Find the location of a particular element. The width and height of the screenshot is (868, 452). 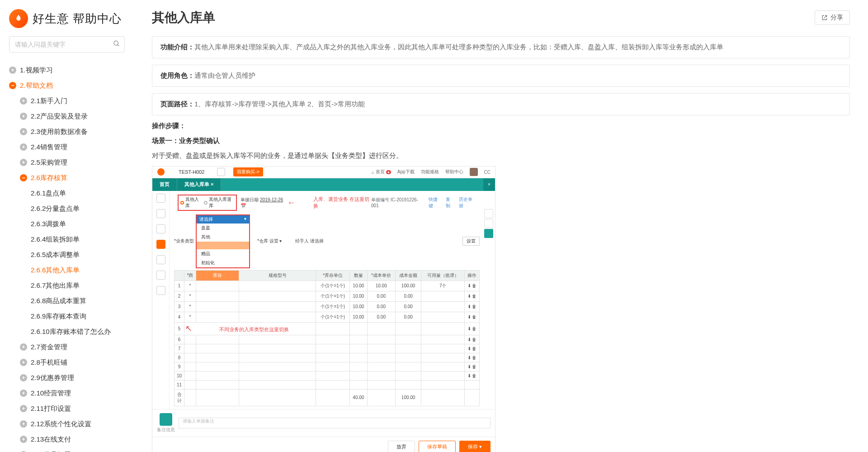

nav-item-2-7: +2.7资金管理 is located at coordinates (67, 347).